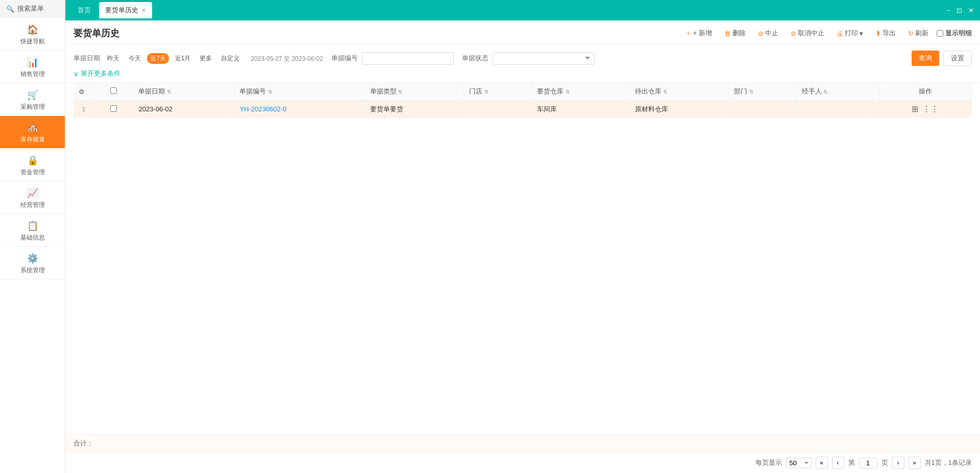 The image size is (980, 473). Describe the element at coordinates (698, 33) in the screenshot. I see `new-button: ＋ + 新增` at that location.